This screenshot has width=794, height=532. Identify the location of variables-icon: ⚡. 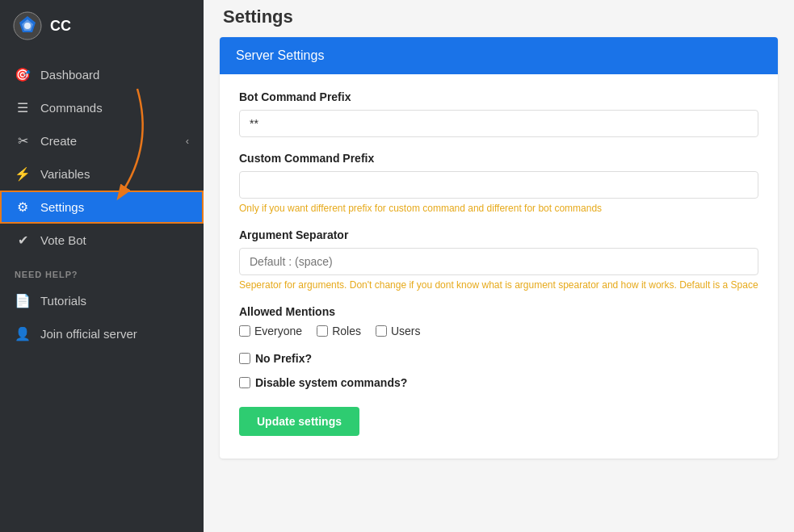
(23, 174).